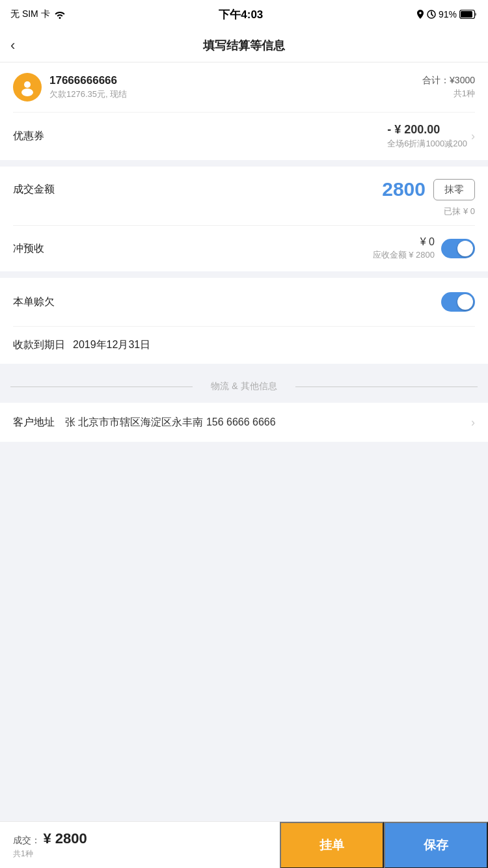 This screenshot has width=488, height=868. What do you see at coordinates (244, 46) in the screenshot?
I see `page-title: 填写结算等信息` at bounding box center [244, 46].